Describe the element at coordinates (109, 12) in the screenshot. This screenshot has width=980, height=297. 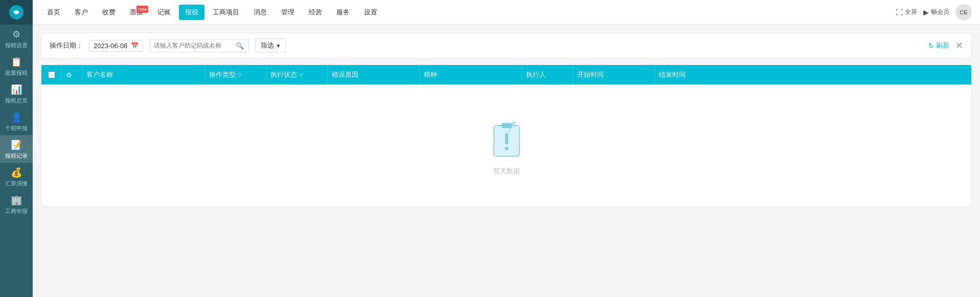
I see `nav-item-shoufei: 收费` at that location.